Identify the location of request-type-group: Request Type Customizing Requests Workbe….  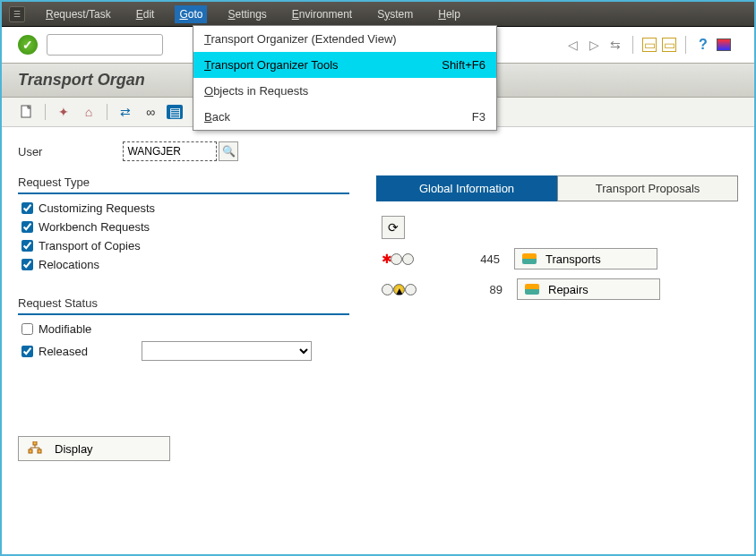
(184, 227).